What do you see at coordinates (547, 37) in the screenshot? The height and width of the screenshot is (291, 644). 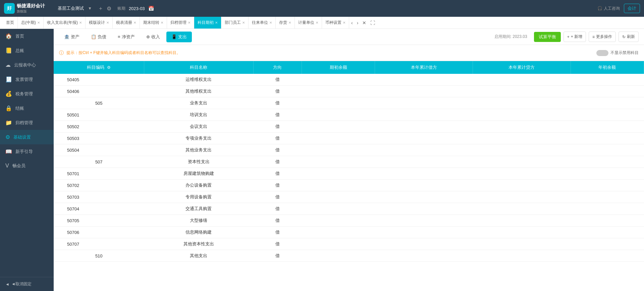 I see `balance-button: 试算平衡` at bounding box center [547, 37].